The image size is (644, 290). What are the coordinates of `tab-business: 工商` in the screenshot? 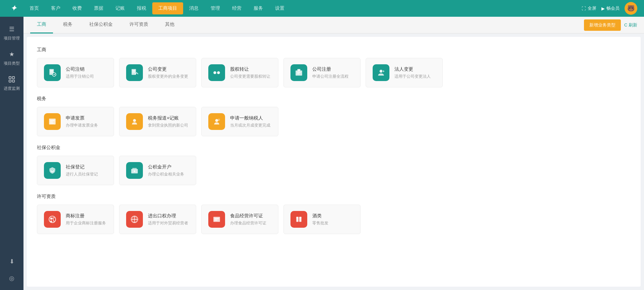 It's located at (42, 25).